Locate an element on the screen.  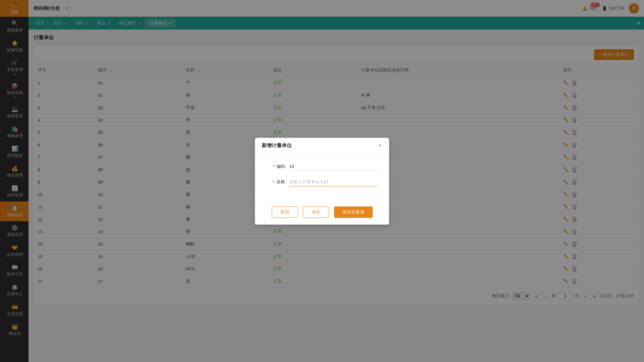
dialog-body: * 编码 * 名称 is located at coordinates (322, 178).